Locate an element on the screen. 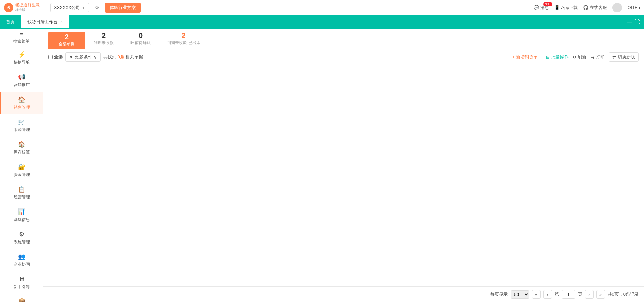 This screenshot has height=302, width=644. sidebar: ☰ 搜索菜单 ⚡ 快捷导航 📢 营销推广 🏠 销售管理 🛒 采购管理 🏠 库存核… is located at coordinates (21, 166).